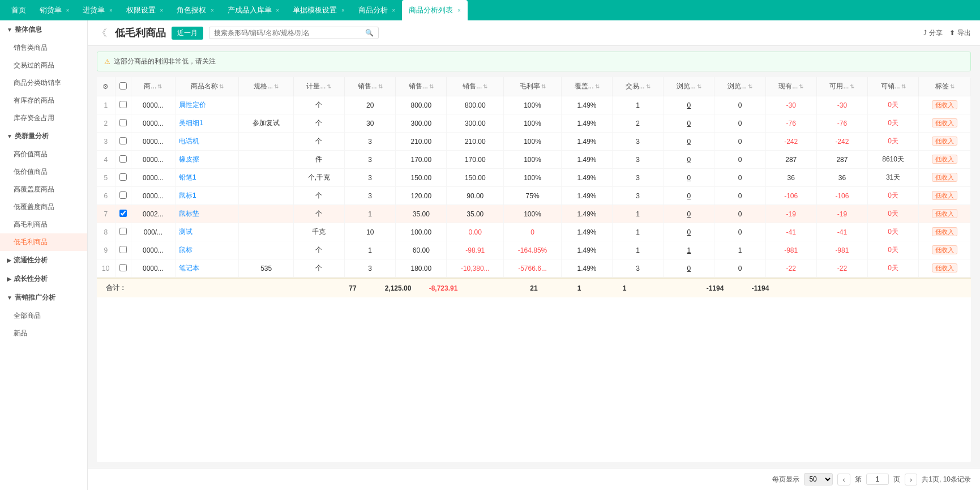 The width and height of the screenshot is (980, 490). What do you see at coordinates (123, 87) in the screenshot?
I see `col-checkbox-header` at bounding box center [123, 87].